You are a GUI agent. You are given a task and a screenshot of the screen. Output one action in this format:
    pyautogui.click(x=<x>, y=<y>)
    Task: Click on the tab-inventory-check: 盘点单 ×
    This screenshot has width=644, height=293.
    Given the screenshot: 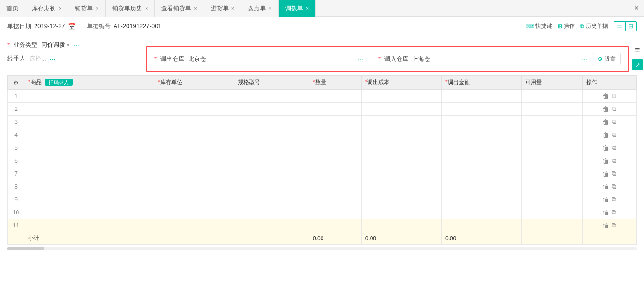 What is the action you would take?
    pyautogui.click(x=260, y=8)
    